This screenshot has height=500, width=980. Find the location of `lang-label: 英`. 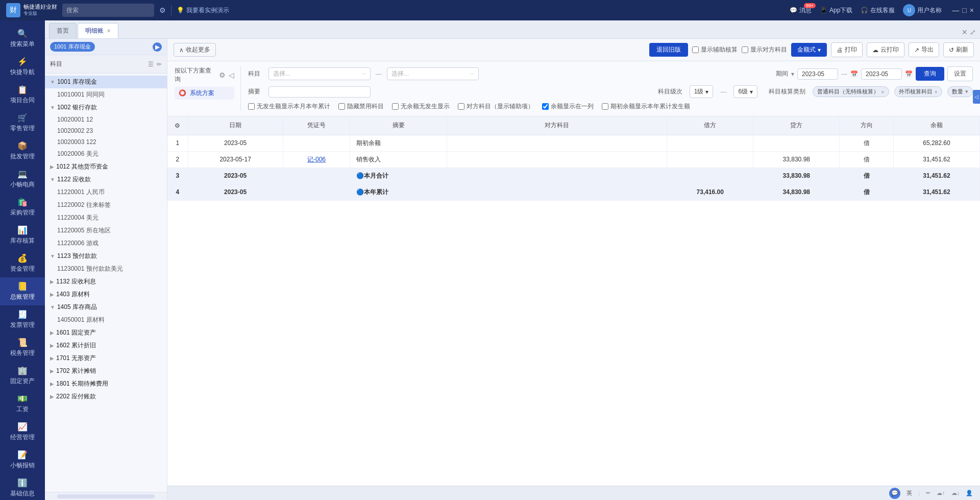

lang-label: 英 is located at coordinates (910, 493).